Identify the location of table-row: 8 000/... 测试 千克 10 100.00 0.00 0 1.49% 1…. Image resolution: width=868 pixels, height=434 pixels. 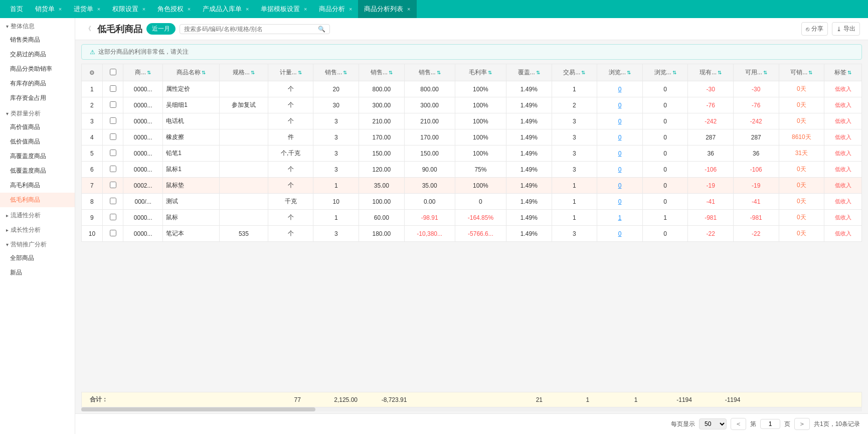
(472, 202).